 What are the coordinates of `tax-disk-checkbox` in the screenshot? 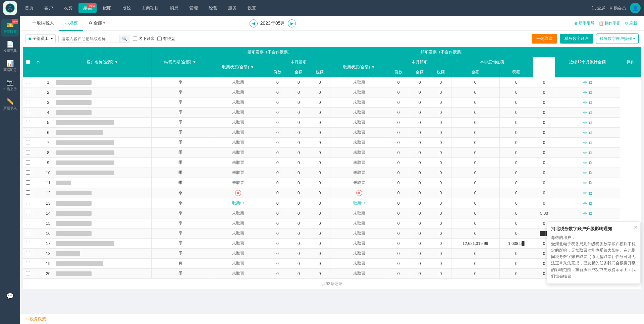 It's located at (160, 39).